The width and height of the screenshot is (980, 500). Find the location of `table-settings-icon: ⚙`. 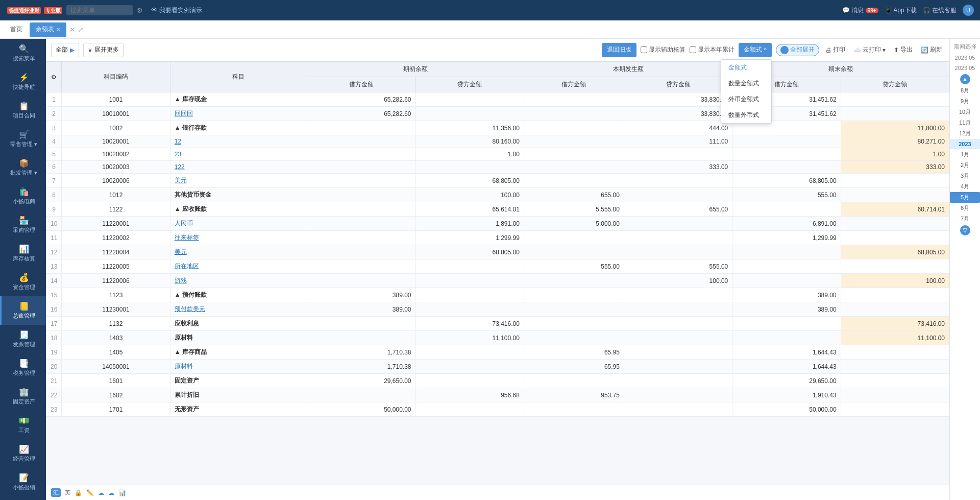

table-settings-icon: ⚙ is located at coordinates (54, 77).